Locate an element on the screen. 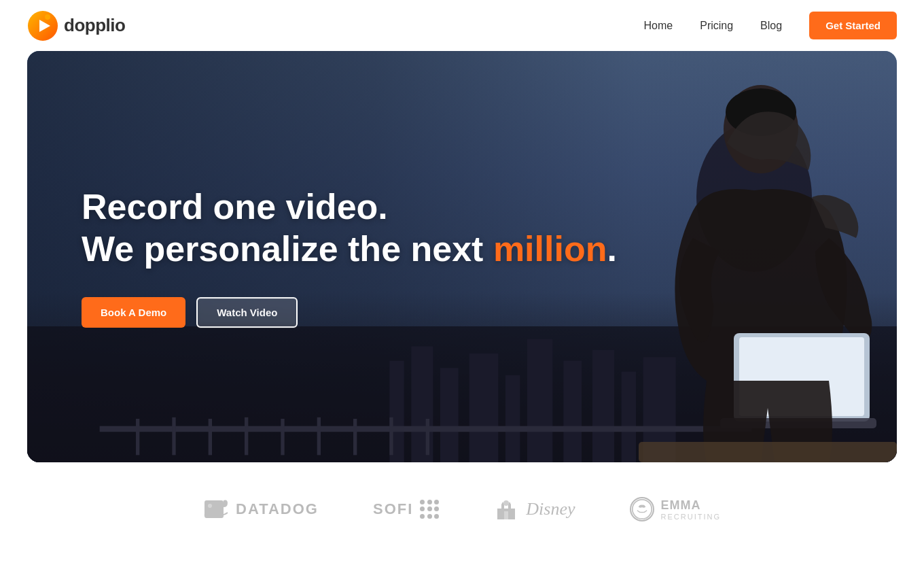  emma-subtitle-text: RECRUITING is located at coordinates (691, 517).